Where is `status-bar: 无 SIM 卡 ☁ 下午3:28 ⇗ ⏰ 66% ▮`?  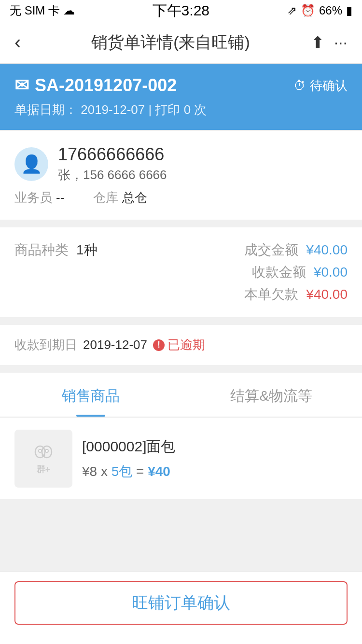 status-bar: 无 SIM 卡 ☁ 下午3:28 ⇗ ⏰ 66% ▮ is located at coordinates (181, 11).